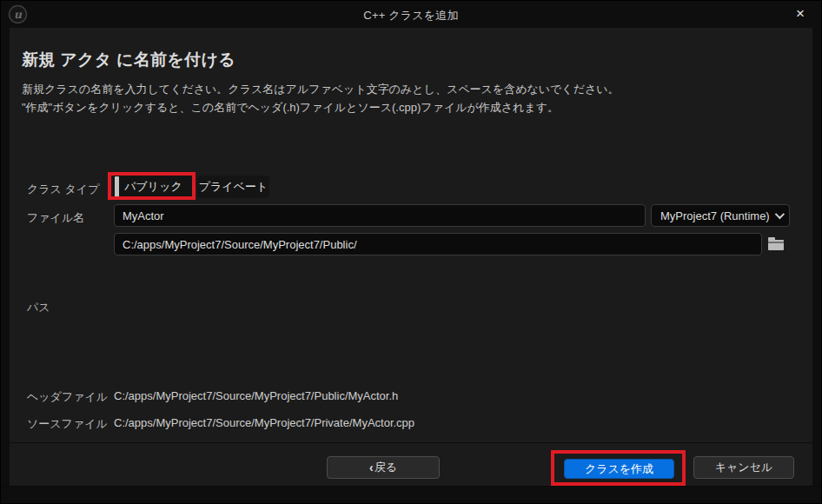 Image resolution: width=822 pixels, height=504 pixels. I want to click on back-button-label: 戻る, so click(386, 468).